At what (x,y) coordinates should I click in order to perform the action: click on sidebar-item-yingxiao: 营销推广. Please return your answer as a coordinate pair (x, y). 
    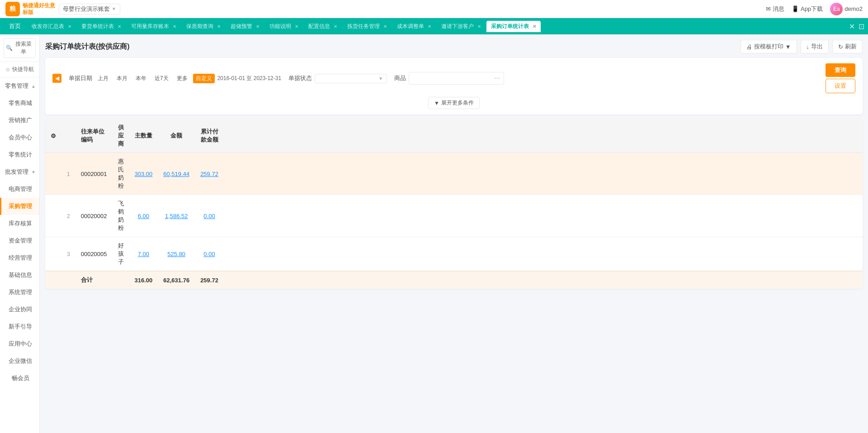
    Looking at the image, I should click on (20, 120).